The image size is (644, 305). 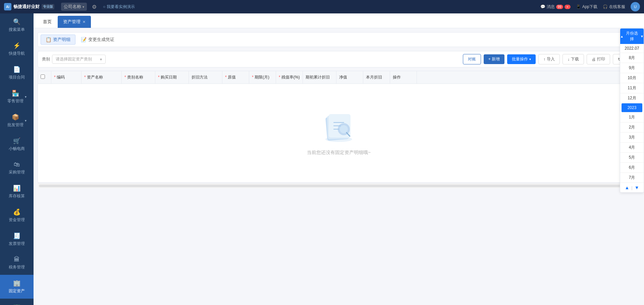 I want to click on month-panel-title: 月份选择, so click(x=632, y=36).